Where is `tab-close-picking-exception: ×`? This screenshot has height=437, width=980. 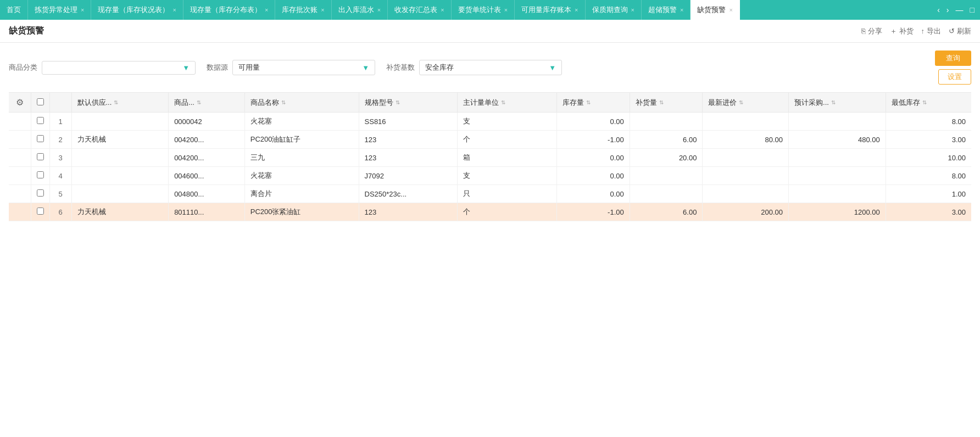
tab-close-picking-exception: × is located at coordinates (82, 10).